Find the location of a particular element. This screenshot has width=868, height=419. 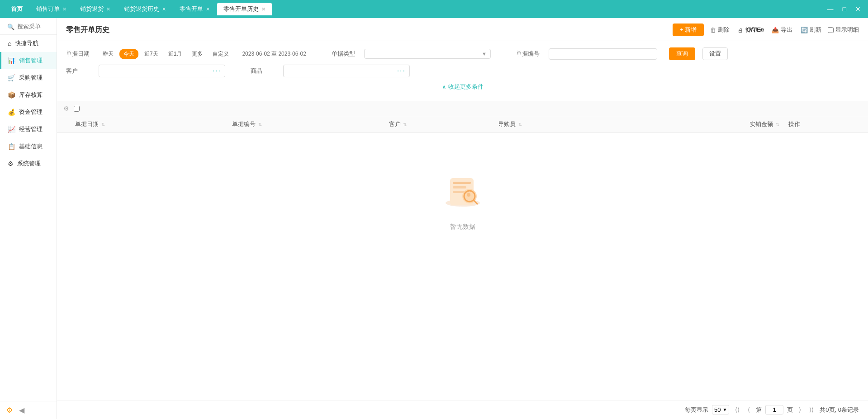

header-actions: + 新增 🗑 删除 🖨 打印 ▼ 📤 导出 🔄 刷新 is located at coordinates (766, 30).